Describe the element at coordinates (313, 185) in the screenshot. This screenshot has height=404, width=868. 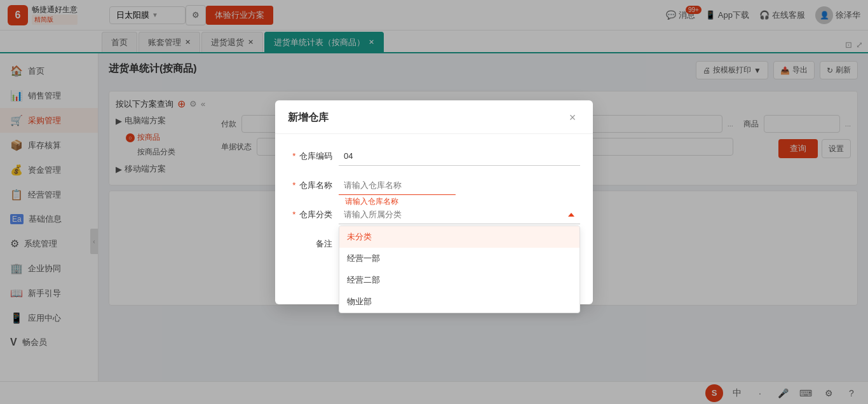
I see `name-label: * 仓库名称` at that location.